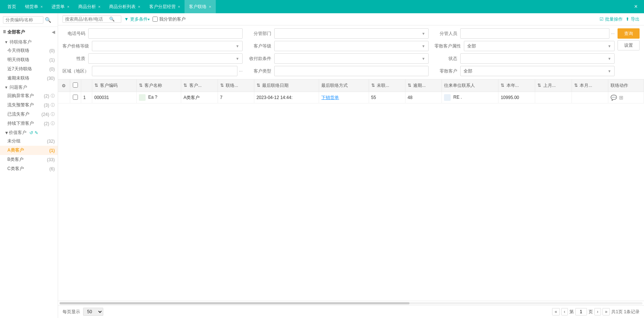  What do you see at coordinates (339, 46) in the screenshot?
I see `filter-row-2: 客户价格等级 ▼ 客户等级 ▼` at bounding box center [339, 46].